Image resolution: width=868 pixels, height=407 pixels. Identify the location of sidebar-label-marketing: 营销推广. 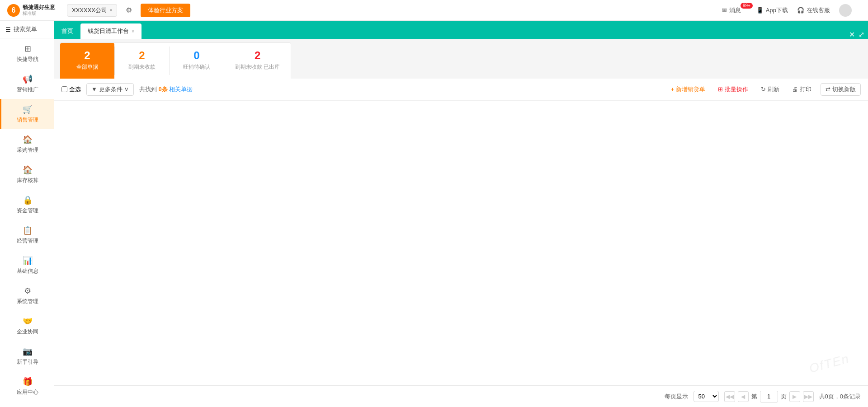
(28, 89).